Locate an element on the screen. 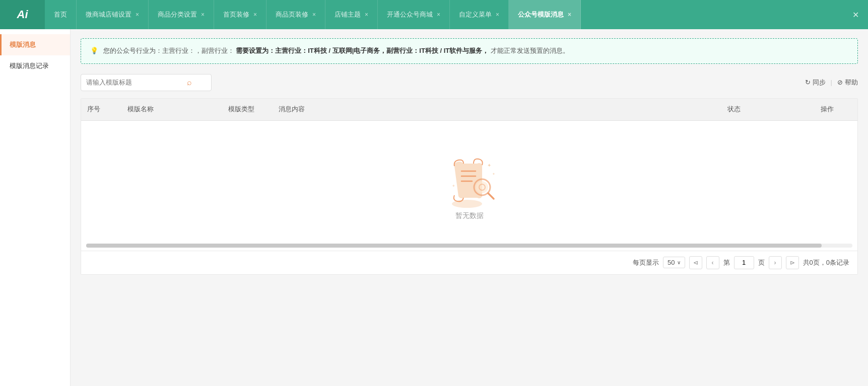  help-button: ⊘ 帮助 is located at coordinates (847, 83).